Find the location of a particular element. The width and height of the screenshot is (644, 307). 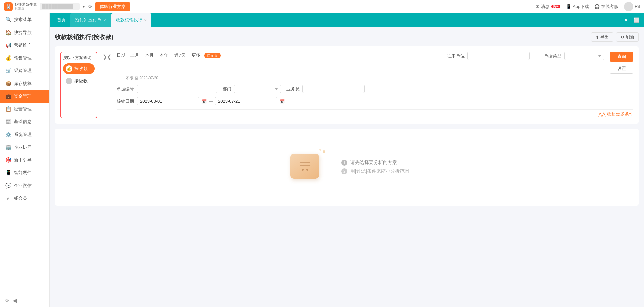

settings-btn: 设置 is located at coordinates (622, 69).